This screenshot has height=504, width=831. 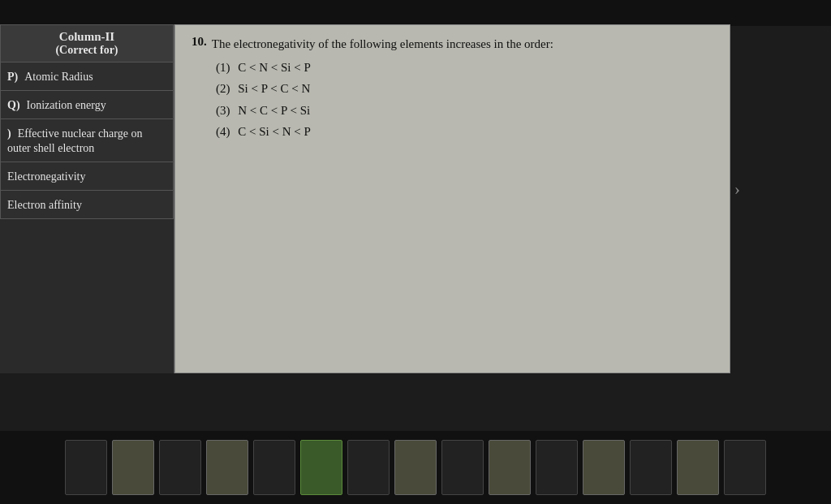 What do you see at coordinates (46, 177) in the screenshot?
I see `row-text-4: Electronegativity` at bounding box center [46, 177].